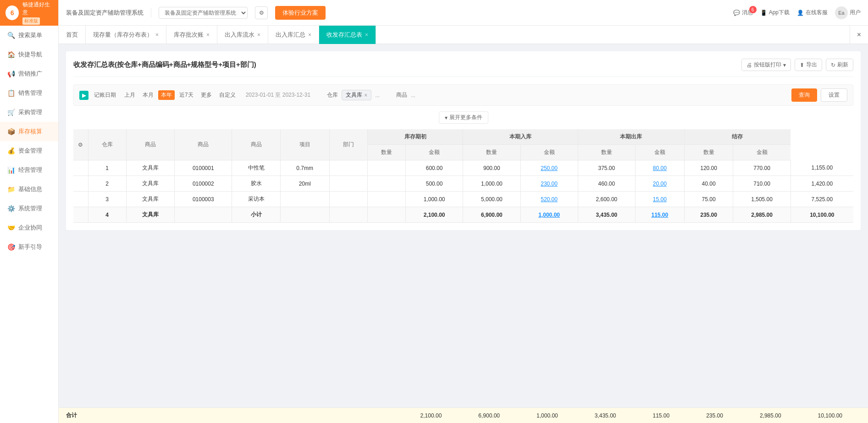 This screenshot has width=868, height=423. Describe the element at coordinates (413, 95) in the screenshot. I see `goods-more: ...` at that location.